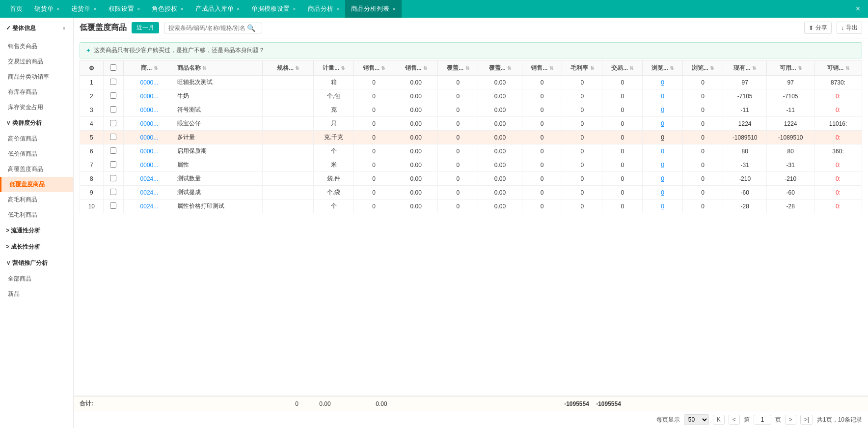  I want to click on footer-avail: -1095554, so click(576, 404).